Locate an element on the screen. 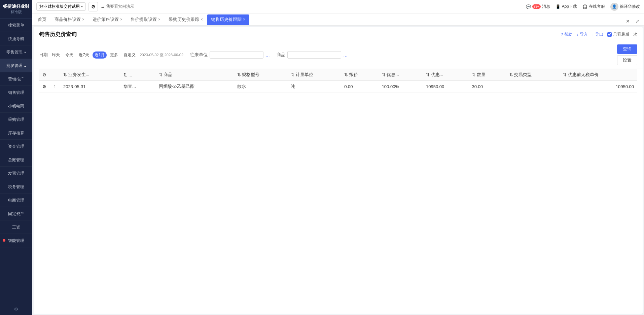  tab-home: 首页 is located at coordinates (42, 20).